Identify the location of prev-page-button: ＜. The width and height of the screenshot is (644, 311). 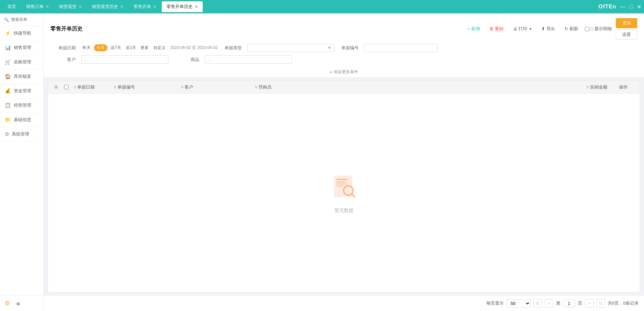
(549, 303).